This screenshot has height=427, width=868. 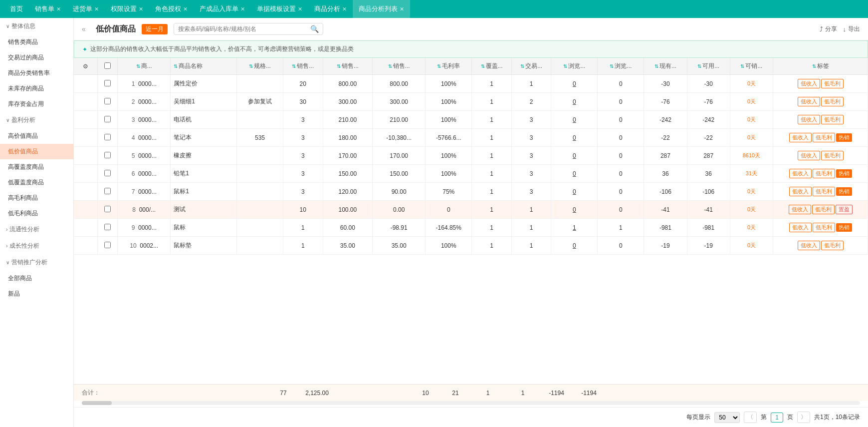 What do you see at coordinates (381, 9) in the screenshot?
I see `nav-tab-product-analysis-list: 商品分析列表 ✕` at bounding box center [381, 9].